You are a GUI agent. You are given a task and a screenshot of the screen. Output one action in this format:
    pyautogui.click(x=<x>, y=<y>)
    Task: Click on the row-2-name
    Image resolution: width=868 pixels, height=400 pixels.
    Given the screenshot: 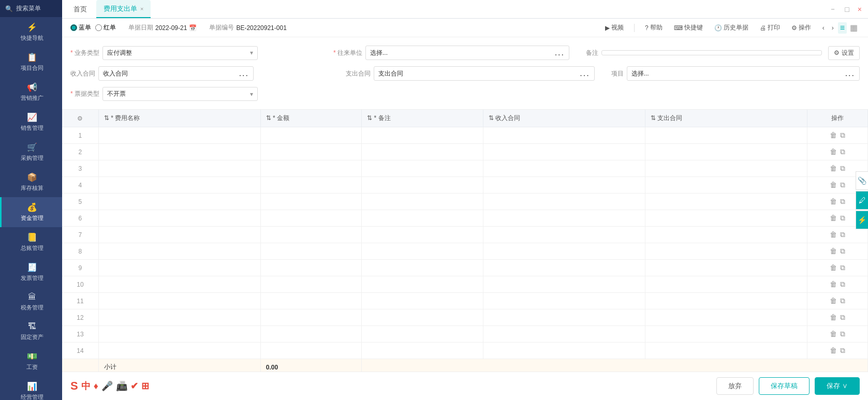 What is the action you would take?
    pyautogui.click(x=179, y=152)
    